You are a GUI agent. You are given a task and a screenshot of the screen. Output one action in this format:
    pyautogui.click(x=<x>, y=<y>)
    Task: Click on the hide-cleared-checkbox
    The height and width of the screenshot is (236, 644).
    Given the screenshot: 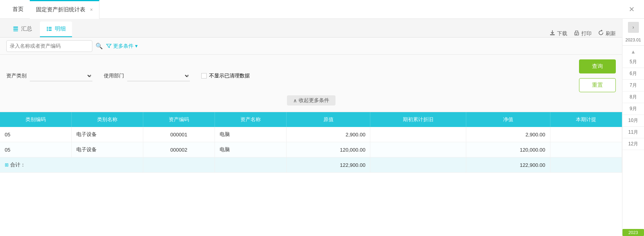 What is the action you would take?
    pyautogui.click(x=204, y=76)
    